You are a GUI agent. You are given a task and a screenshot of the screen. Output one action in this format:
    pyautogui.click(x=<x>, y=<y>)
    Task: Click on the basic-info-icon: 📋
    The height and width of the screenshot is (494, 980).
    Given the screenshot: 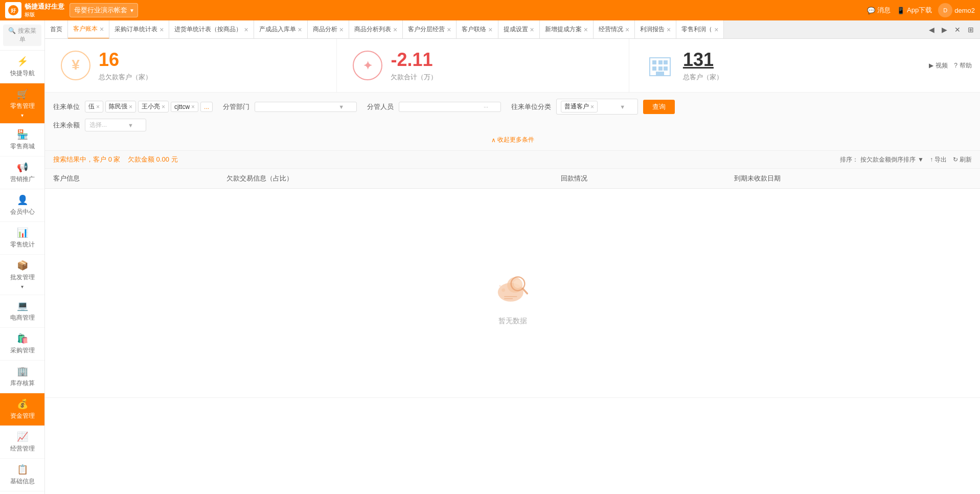 What is the action you would take?
    pyautogui.click(x=22, y=469)
    